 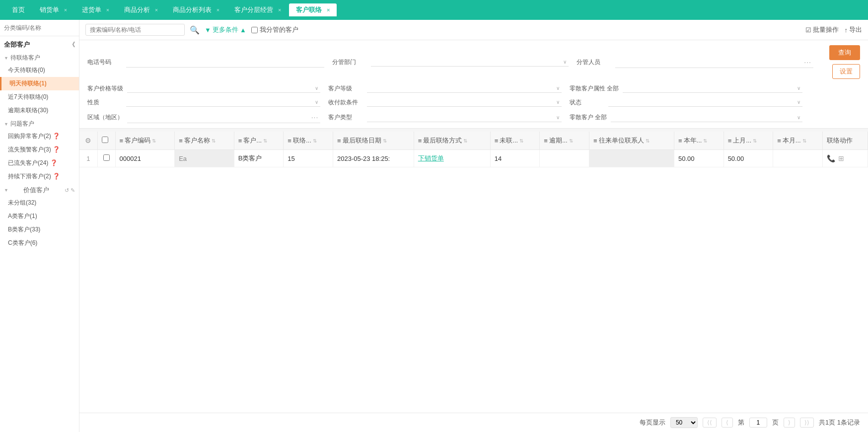 What do you see at coordinates (54, 10) in the screenshot?
I see `nav-sales-order: 销货单 ×` at bounding box center [54, 10].